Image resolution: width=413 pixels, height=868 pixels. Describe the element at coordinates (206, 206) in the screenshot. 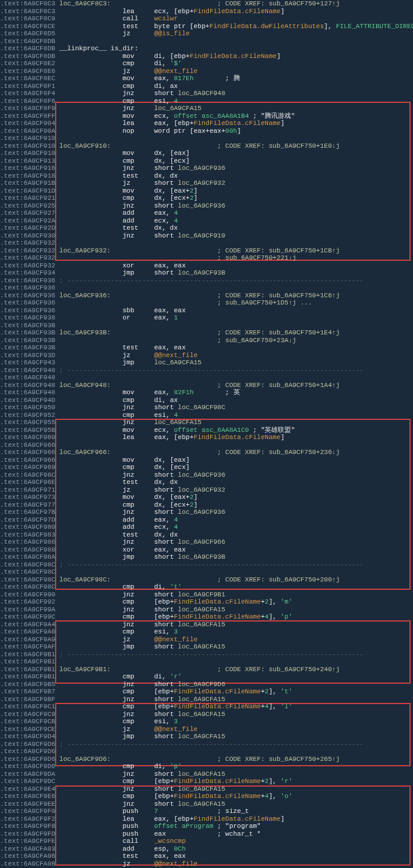

I see `asm-line: .text:6A9CF925 jnz short loc_6A9CF936` at that location.